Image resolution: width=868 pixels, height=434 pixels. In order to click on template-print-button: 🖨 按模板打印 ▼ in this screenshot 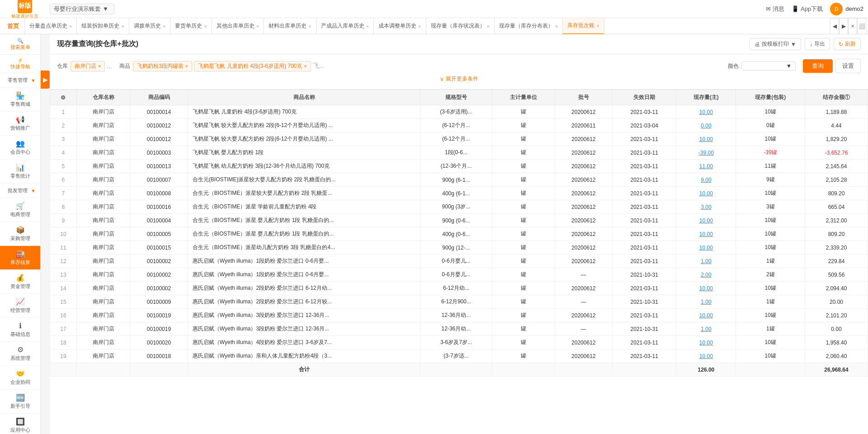, I will do `click(775, 44)`.